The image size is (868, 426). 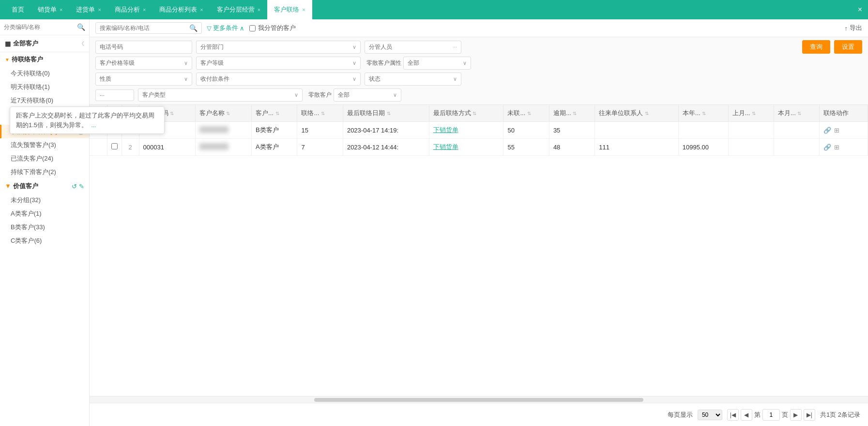 I want to click on nature-label: 性质, so click(x=106, y=79).